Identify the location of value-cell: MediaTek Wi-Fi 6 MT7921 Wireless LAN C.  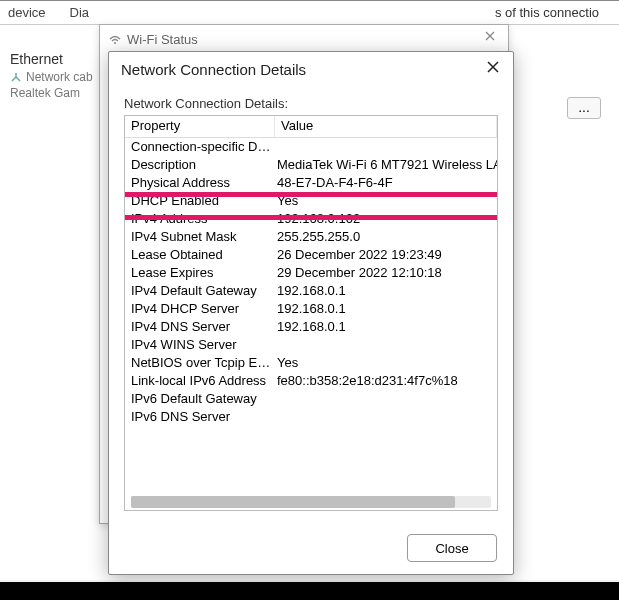
(386, 165).